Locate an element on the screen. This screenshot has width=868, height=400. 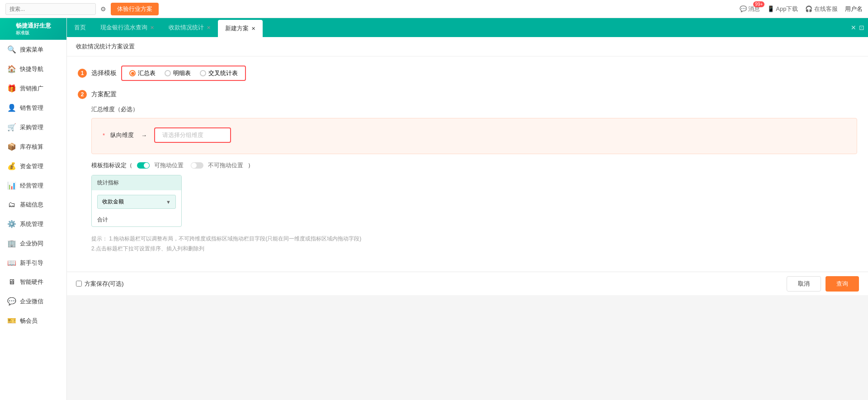
monitor-icon: 🖥 is located at coordinates (12, 282).